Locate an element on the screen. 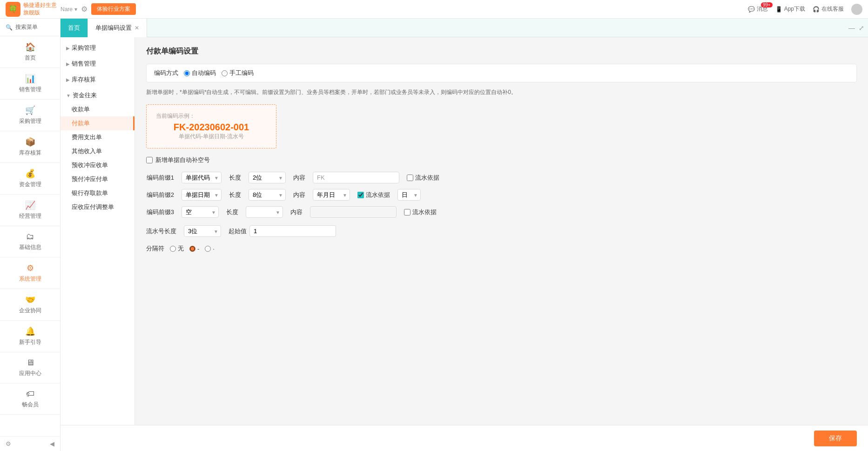 This screenshot has width=868, height=451. separator-none-radio is located at coordinates (173, 249).